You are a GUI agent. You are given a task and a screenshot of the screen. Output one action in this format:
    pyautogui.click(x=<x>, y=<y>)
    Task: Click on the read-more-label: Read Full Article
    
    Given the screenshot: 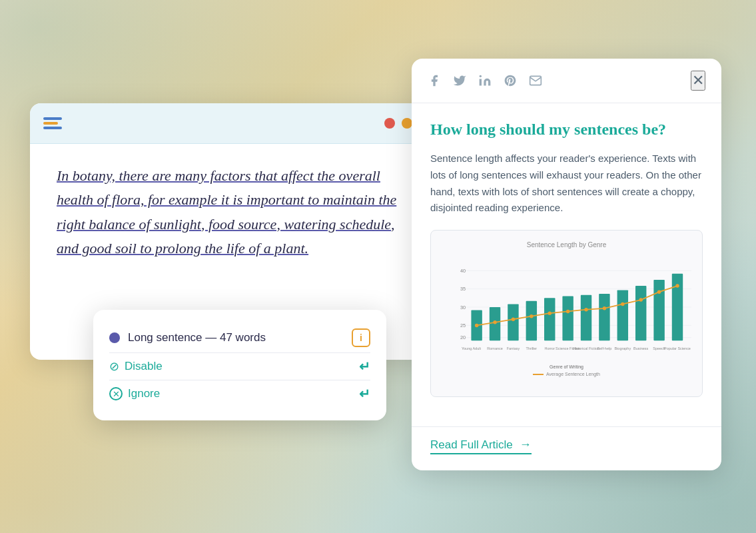 What is the action you would take?
    pyautogui.click(x=472, y=445)
    